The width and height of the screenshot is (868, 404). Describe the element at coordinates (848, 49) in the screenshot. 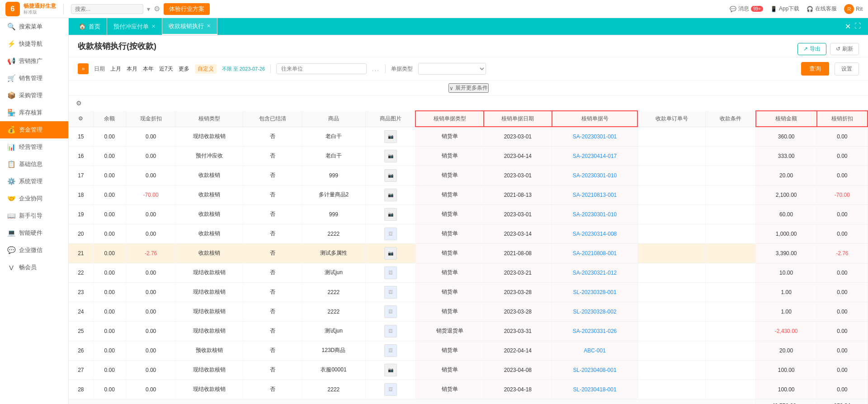

I see `refresh-label: 刷新` at that location.